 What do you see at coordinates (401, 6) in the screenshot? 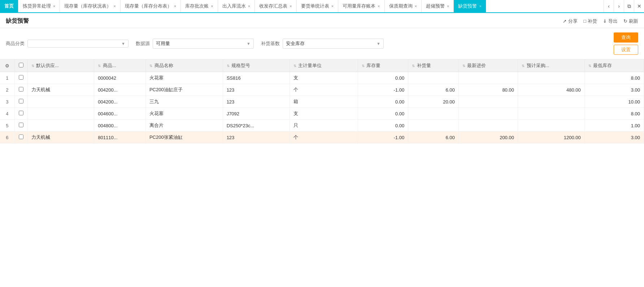
I see `tab-label-expiryQuery: 保质期查询` at bounding box center [401, 6].